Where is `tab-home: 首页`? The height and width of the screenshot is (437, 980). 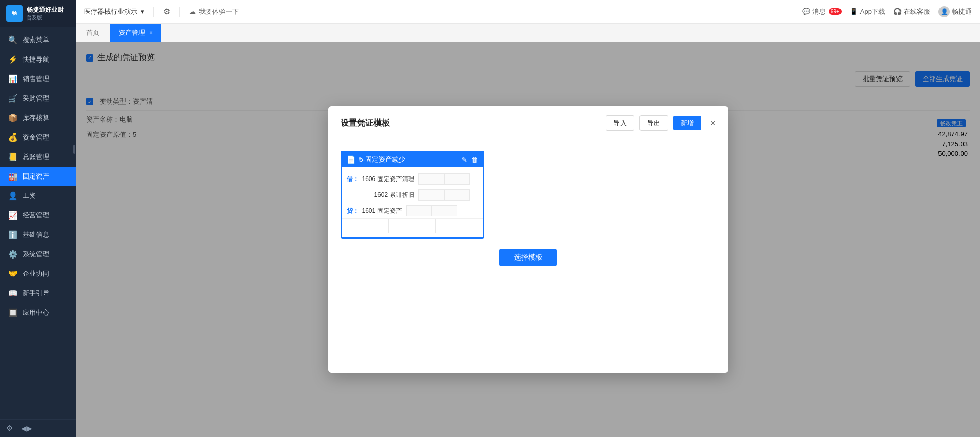 tab-home: 首页 is located at coordinates (93, 33).